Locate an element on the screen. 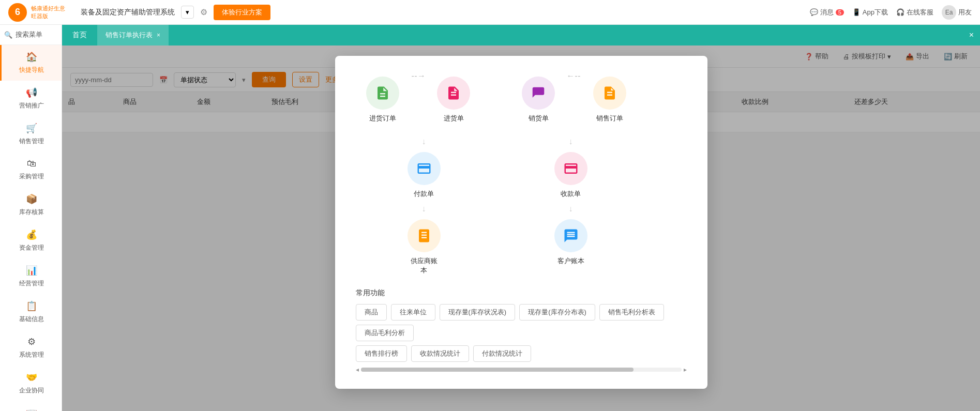 This screenshot has height=411, width=980. sidebar-search: 🔍 搜索菜单 is located at coordinates (31, 35).